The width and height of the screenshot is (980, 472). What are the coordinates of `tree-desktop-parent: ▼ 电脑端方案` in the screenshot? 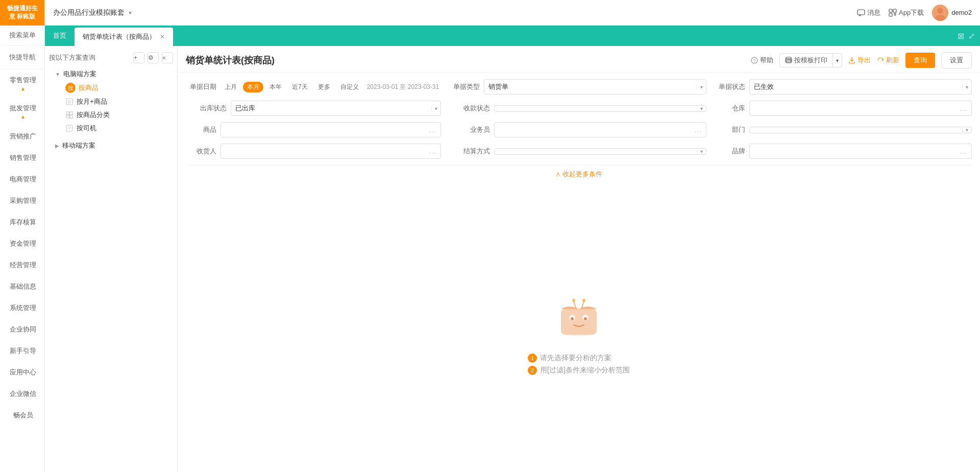 It's located at (113, 74).